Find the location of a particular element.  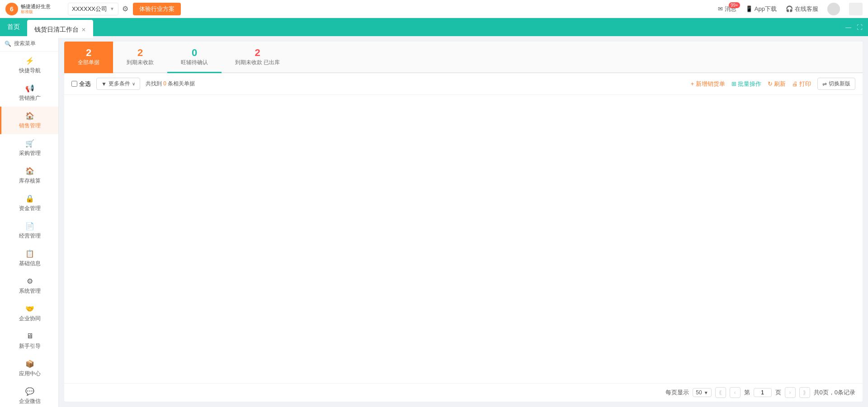

sidebar-item-new-guide: 🖥 新手引导 is located at coordinates (29, 341).